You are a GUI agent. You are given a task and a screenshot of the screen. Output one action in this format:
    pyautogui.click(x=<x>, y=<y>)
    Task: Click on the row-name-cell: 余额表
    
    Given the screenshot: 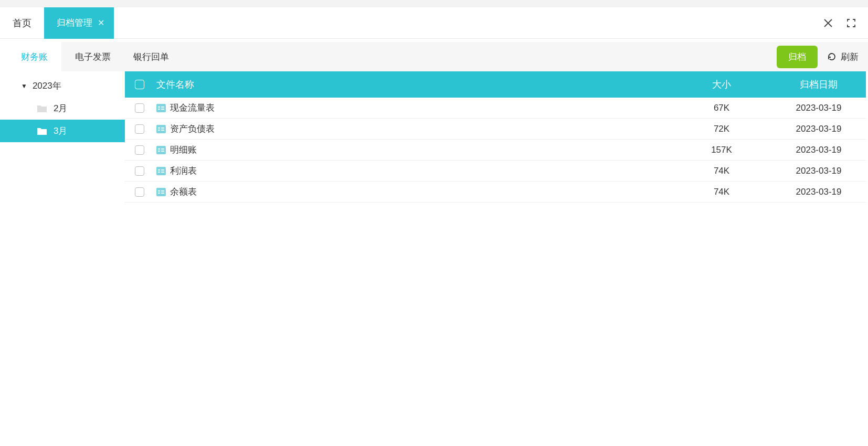 What is the action you would take?
    pyautogui.click(x=413, y=192)
    